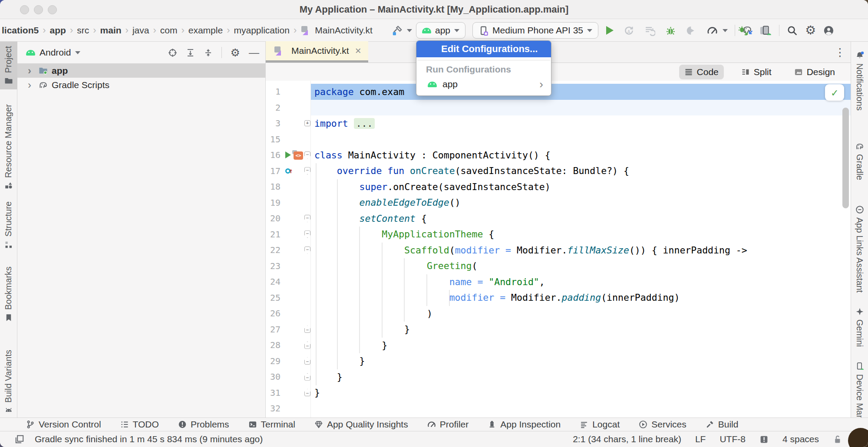  What do you see at coordinates (275, 187) in the screenshot?
I see `line-number: 18` at bounding box center [275, 187].